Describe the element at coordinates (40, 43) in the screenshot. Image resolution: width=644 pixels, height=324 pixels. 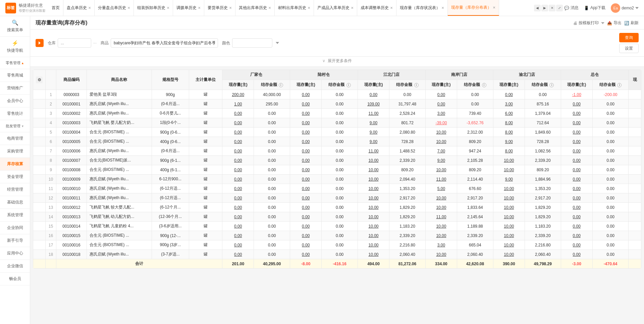
I see `filter-toggle-btn` at that location.